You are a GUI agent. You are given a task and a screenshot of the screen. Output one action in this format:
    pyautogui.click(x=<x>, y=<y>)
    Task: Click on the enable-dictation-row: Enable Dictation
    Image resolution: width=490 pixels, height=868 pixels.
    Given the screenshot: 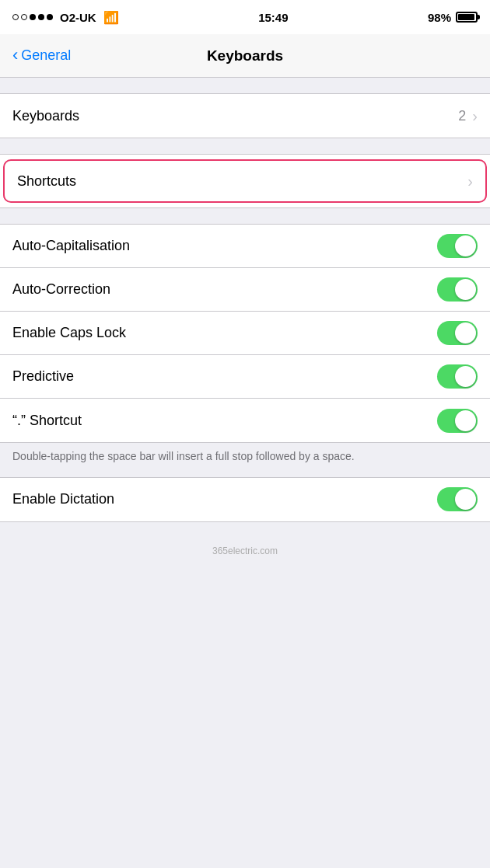 What is the action you would take?
    pyautogui.click(x=245, y=500)
    